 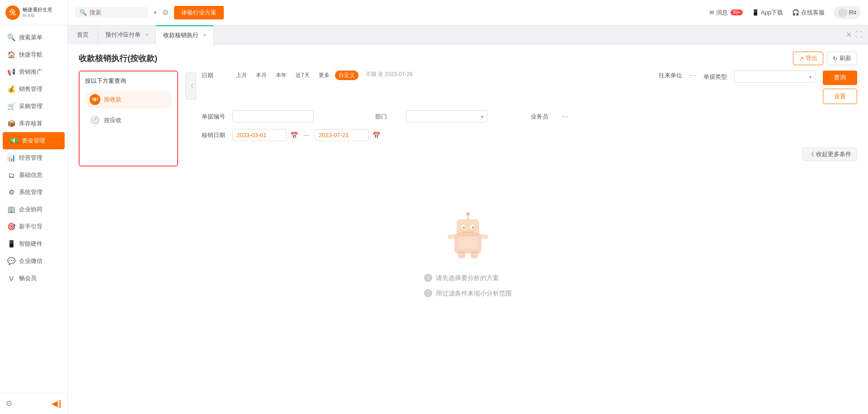 What do you see at coordinates (259, 135) in the screenshot?
I see `writeoff-date-start-input` at bounding box center [259, 135].